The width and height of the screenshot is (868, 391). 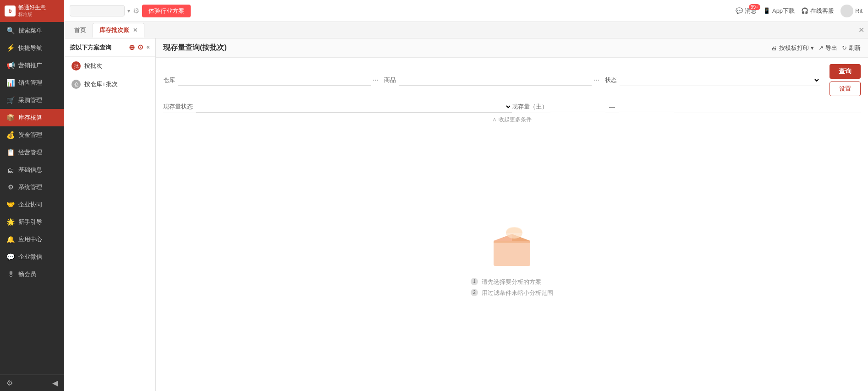 I want to click on topbar-left: ▾ ⚙ 体验行业方案, so click(x=401, y=11).